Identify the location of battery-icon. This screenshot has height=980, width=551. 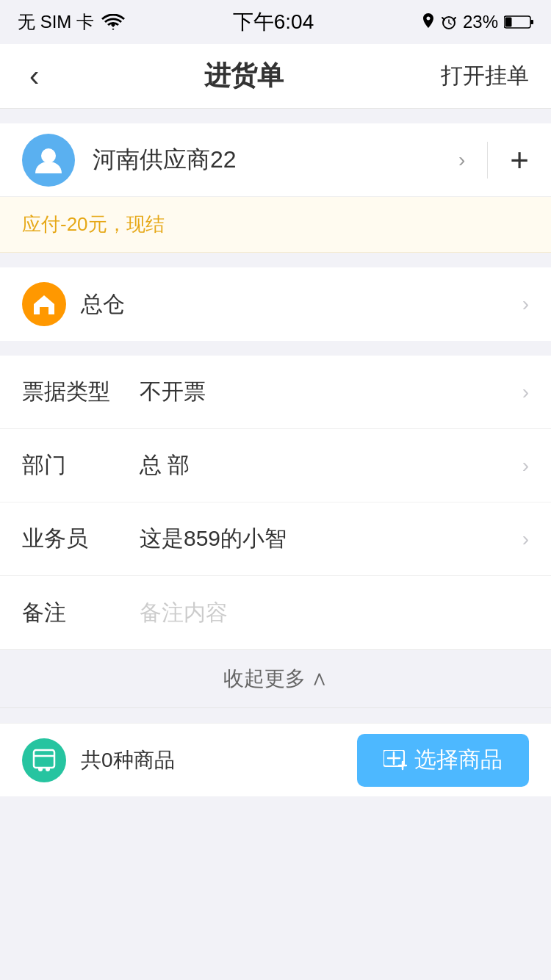
(519, 22).